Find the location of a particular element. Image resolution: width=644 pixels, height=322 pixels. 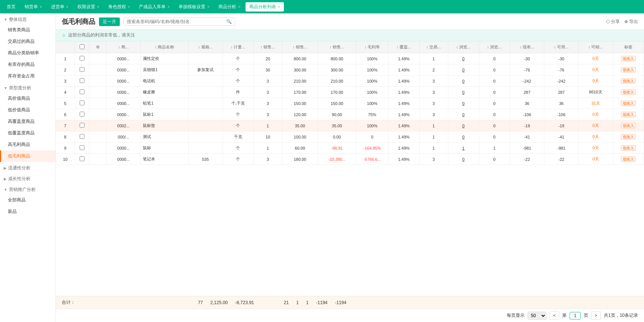

sidebar-item-in-stock-products: 有库存的商品 is located at coordinates (28, 65).